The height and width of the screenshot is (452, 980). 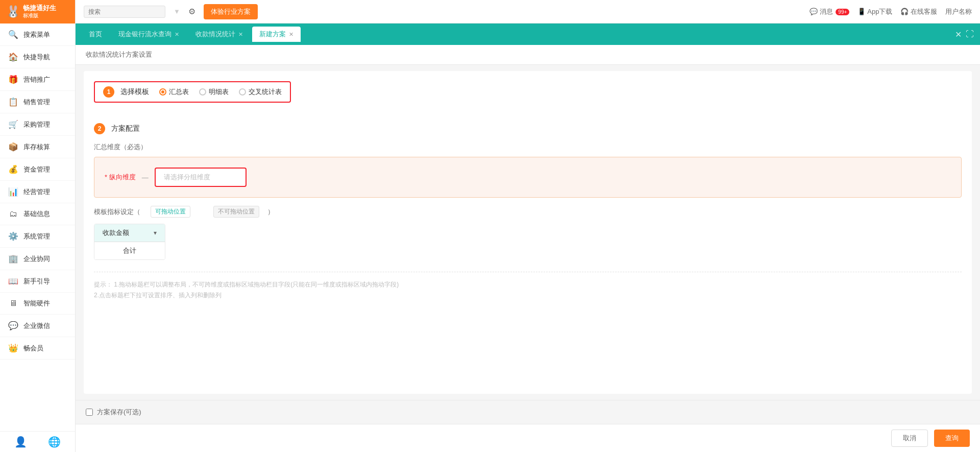 What do you see at coordinates (528, 177) in the screenshot?
I see `dim-area: * 纵向维度 — 请选择分组维度` at bounding box center [528, 177].